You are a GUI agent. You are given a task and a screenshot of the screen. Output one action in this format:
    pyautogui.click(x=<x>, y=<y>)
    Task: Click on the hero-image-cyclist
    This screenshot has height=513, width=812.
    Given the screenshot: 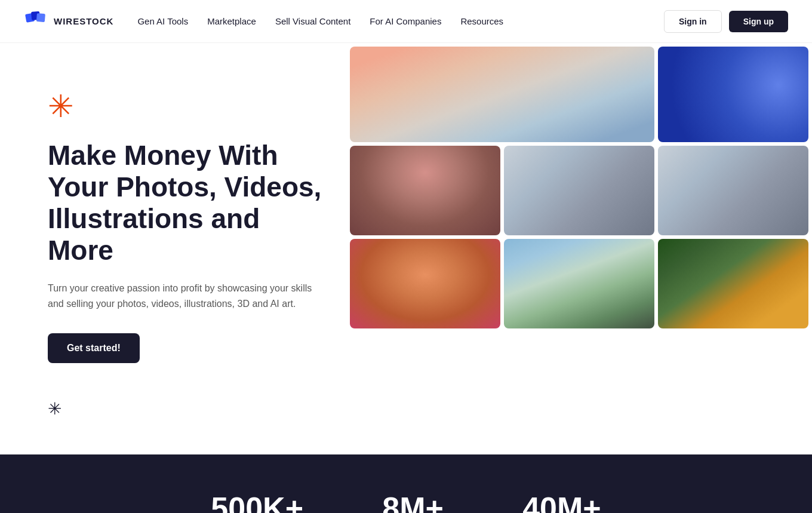 What is the action you would take?
    pyautogui.click(x=579, y=284)
    